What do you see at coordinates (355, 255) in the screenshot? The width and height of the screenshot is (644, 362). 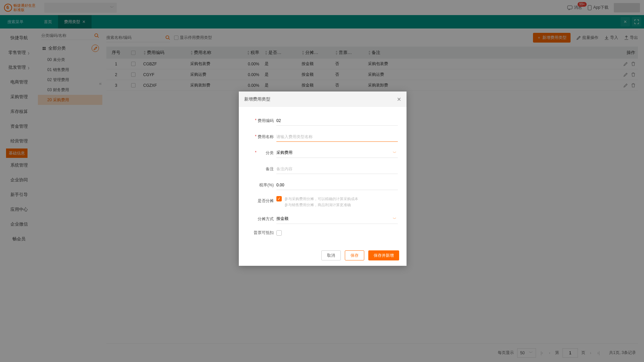 I see `save-button: 保存` at bounding box center [355, 255].